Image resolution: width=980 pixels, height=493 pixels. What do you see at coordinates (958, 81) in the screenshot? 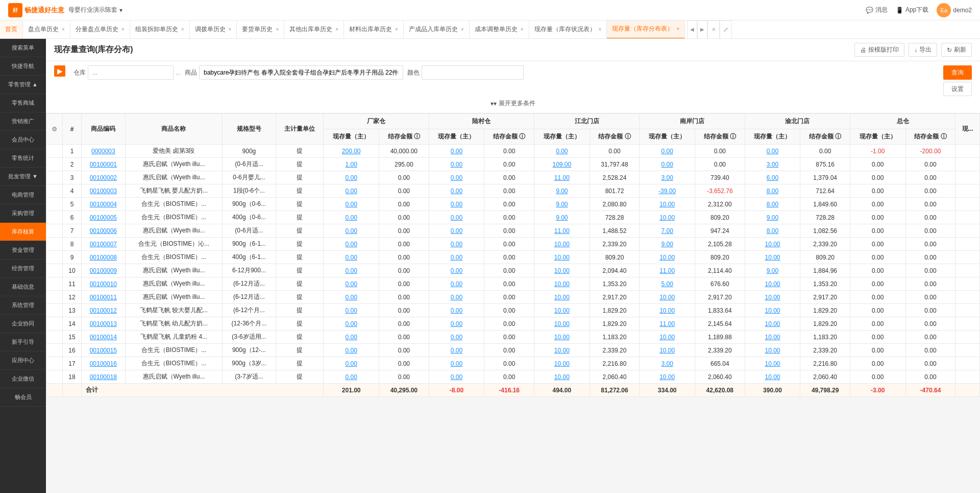
I see `filter-right-btns: 查询 设置` at bounding box center [958, 81].